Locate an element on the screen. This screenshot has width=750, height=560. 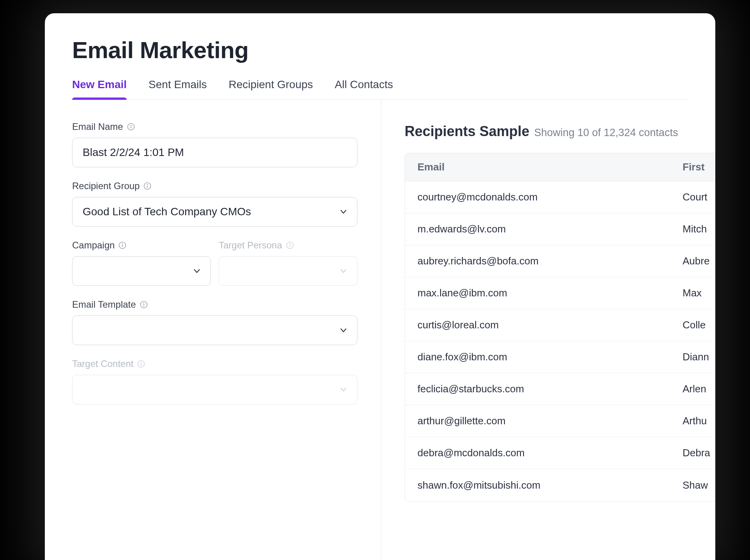
cell-first: Arthu is located at coordinates (693, 421).